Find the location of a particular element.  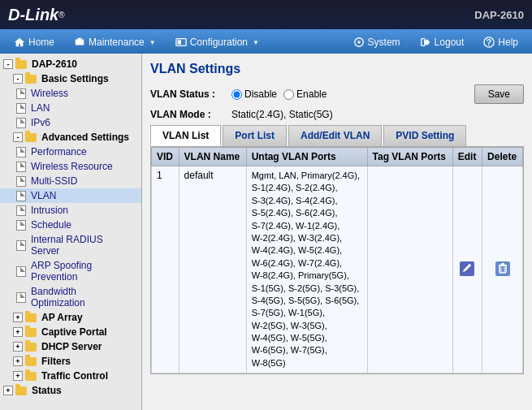

sidebar-status-label: Status is located at coordinates (47, 391).